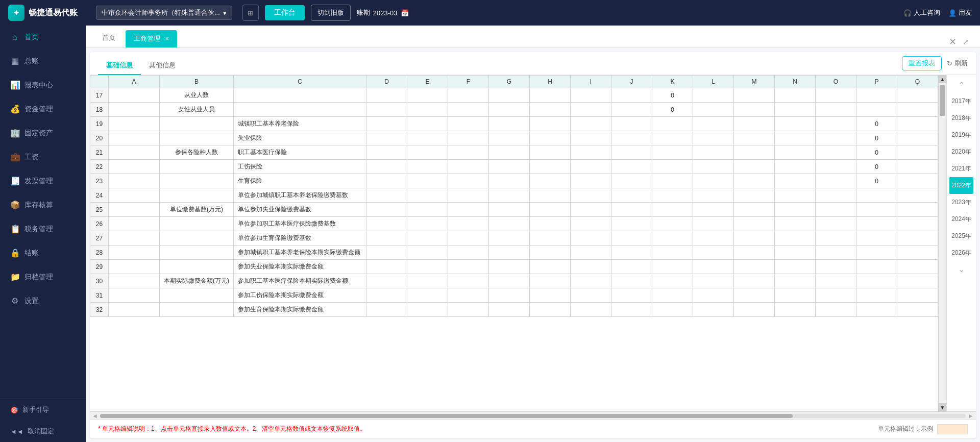  What do you see at coordinates (958, 63) in the screenshot?
I see `refresh-button: ↻ 刷新` at bounding box center [958, 63].